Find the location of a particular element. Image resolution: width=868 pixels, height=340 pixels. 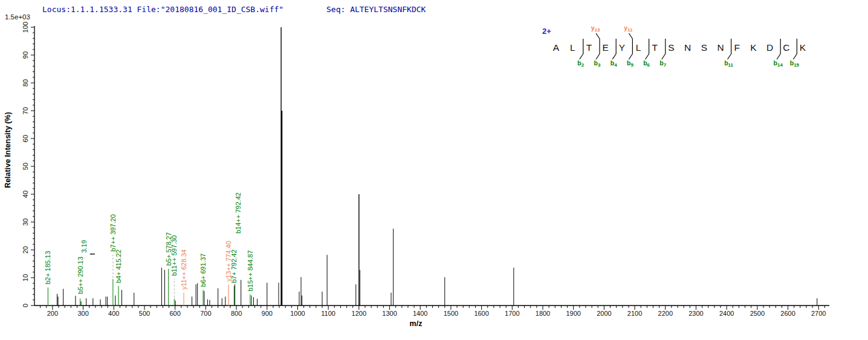

x-tick-label: 1000 is located at coordinates (297, 313).